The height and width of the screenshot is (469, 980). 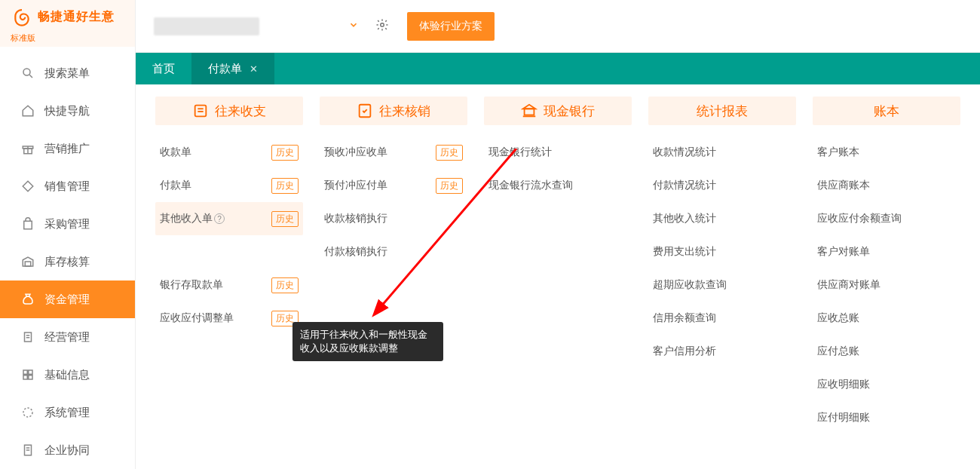 I want to click on col-head: 往来核销, so click(x=394, y=111).